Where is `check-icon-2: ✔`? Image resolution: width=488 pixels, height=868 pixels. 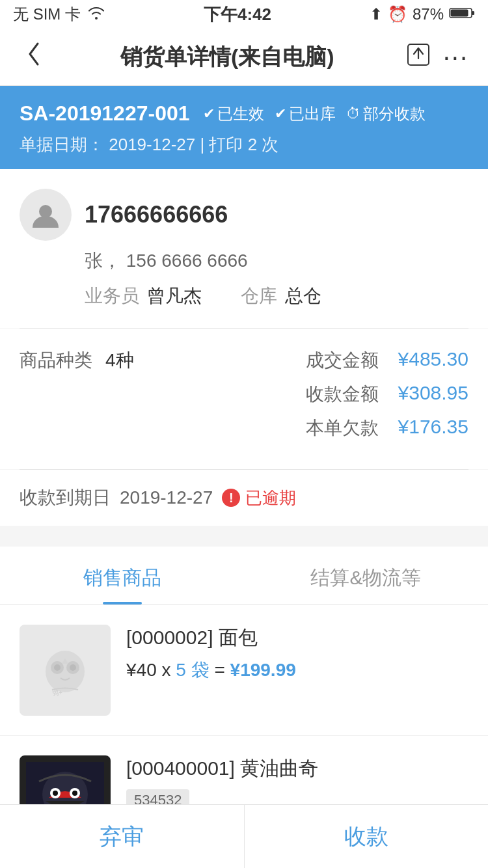 check-icon-2: ✔ is located at coordinates (280, 114).